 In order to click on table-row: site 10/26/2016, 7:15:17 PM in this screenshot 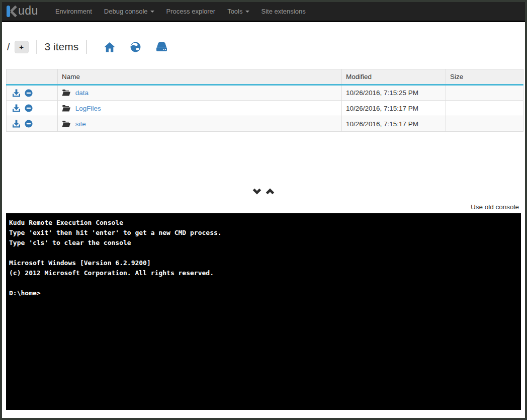, I will do `click(265, 124)`.